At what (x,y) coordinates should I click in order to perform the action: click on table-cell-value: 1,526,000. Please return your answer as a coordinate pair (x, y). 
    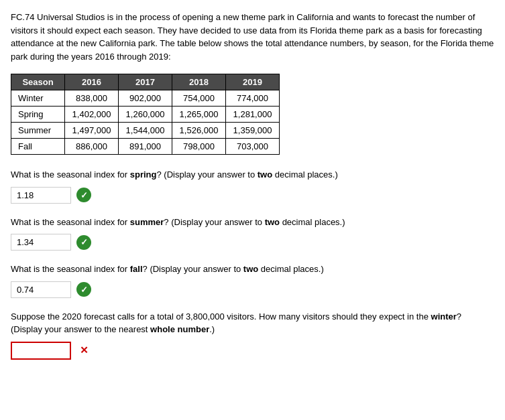
    Looking at the image, I should click on (199, 131).